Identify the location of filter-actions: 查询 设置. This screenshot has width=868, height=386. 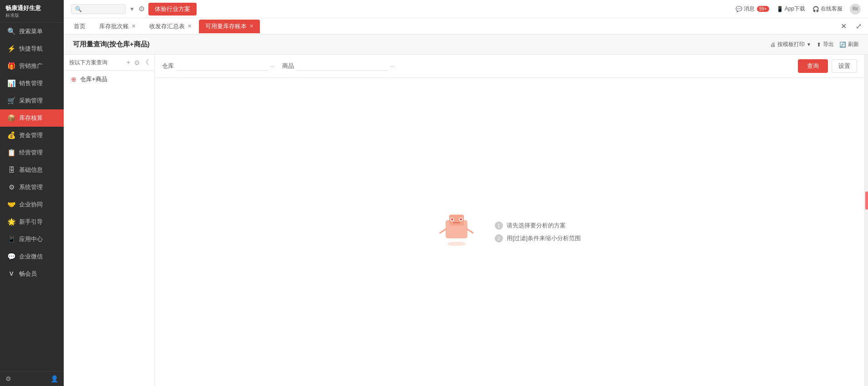
(827, 66).